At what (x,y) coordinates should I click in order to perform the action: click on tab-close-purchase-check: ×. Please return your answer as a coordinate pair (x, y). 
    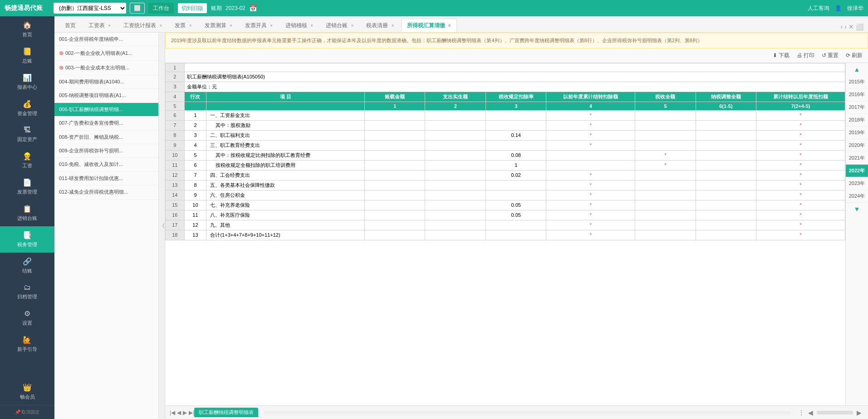
    Looking at the image, I should click on (312, 25).